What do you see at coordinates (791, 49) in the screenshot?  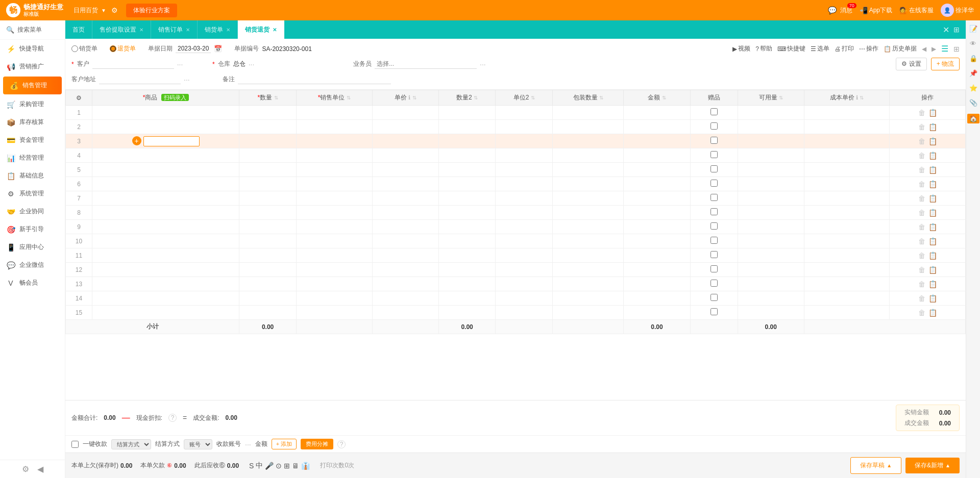 I see `toolbar-shortcut-btn: ⌨ 快捷键` at bounding box center [791, 49].